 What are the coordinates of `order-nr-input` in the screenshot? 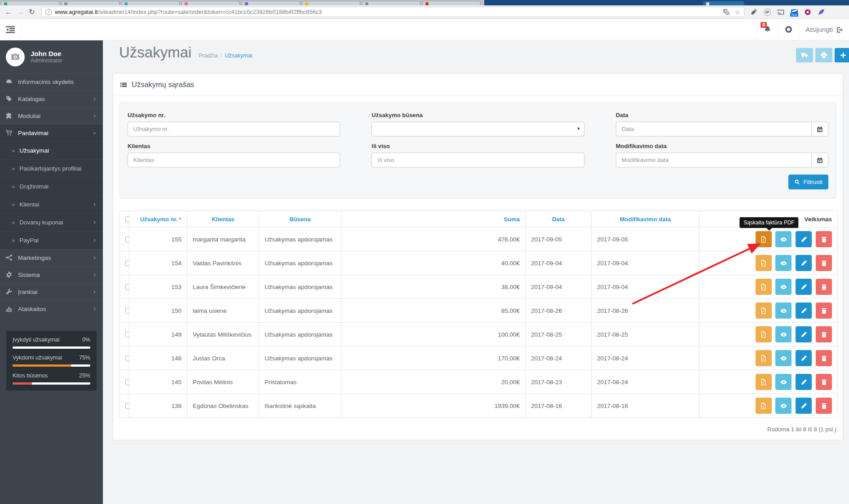 It's located at (234, 129).